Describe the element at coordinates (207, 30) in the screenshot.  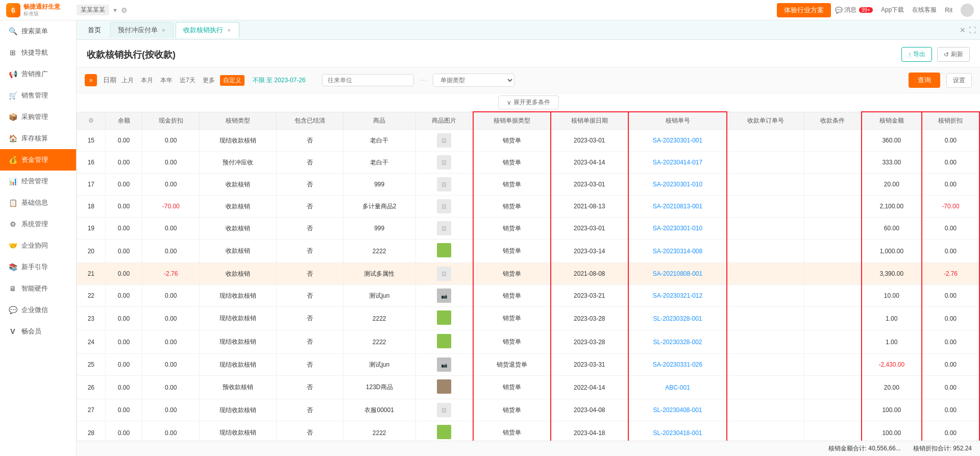
I see `tab-collection: 收款核销执行 ×` at that location.